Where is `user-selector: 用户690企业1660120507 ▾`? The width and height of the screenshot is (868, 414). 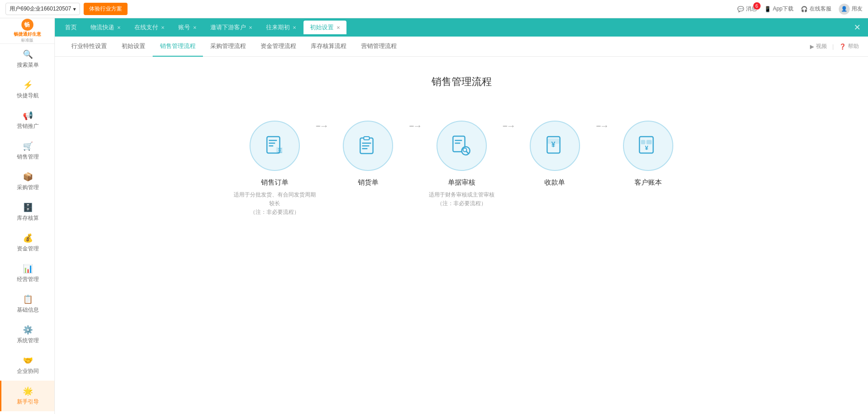 user-selector: 用户690企业1660120507 ▾ is located at coordinates (43, 9).